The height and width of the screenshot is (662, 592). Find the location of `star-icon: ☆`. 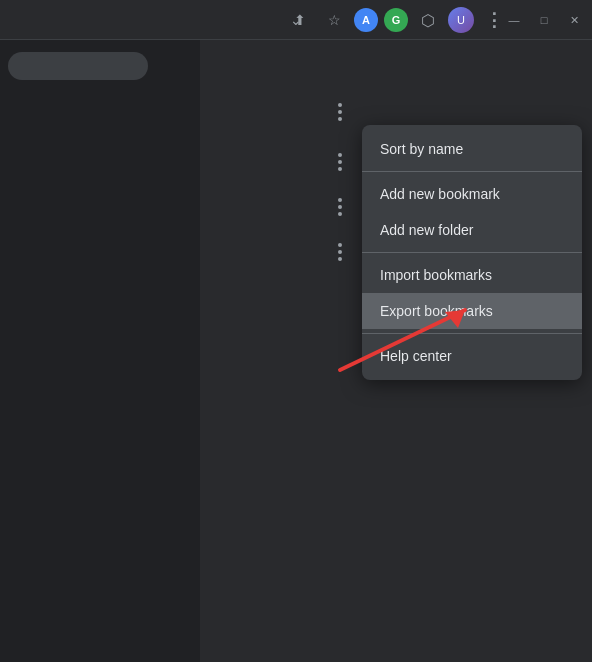

star-icon: ☆ is located at coordinates (334, 20).